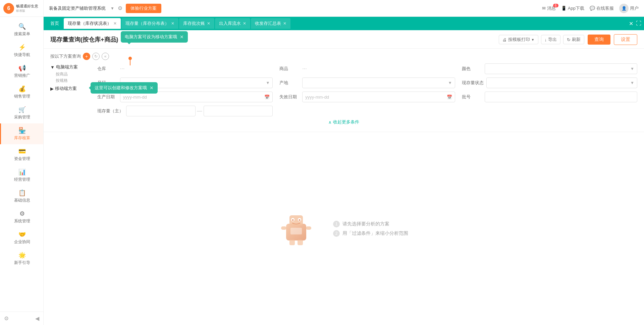  What do you see at coordinates (87, 56) in the screenshot?
I see `filter-add-btn: +` at bounding box center [87, 56].